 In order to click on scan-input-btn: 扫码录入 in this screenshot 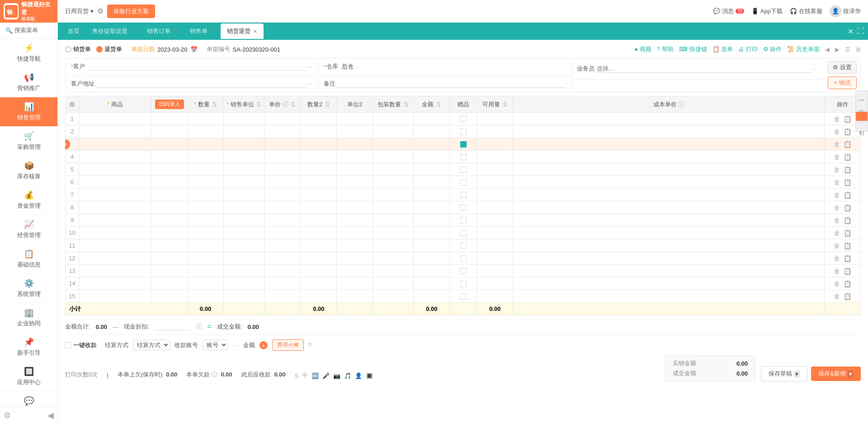, I will do `click(170, 104)`.